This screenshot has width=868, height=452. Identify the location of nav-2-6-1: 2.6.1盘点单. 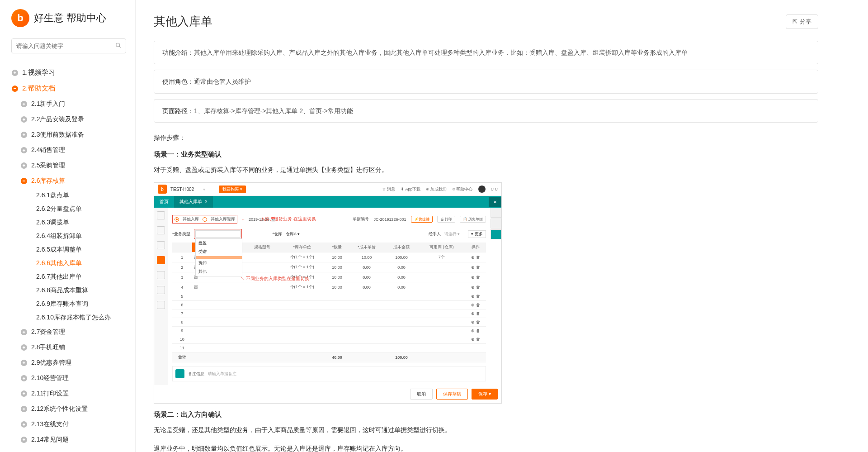
(69, 195).